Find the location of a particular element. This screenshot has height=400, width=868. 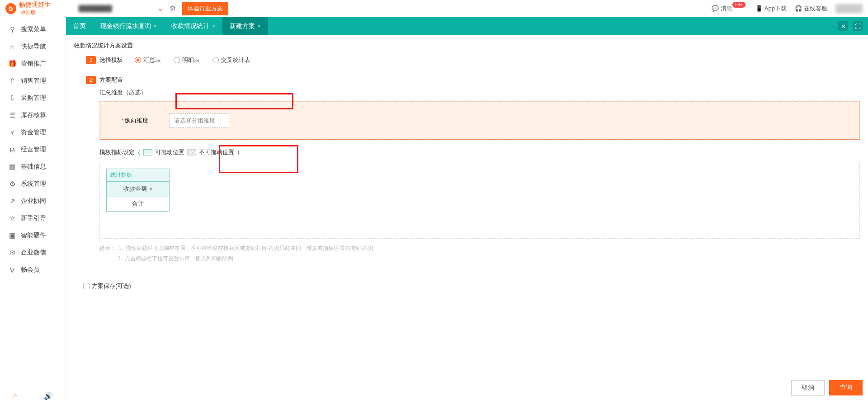

sidebar-item-8: ▦基础信息 is located at coordinates (33, 167).